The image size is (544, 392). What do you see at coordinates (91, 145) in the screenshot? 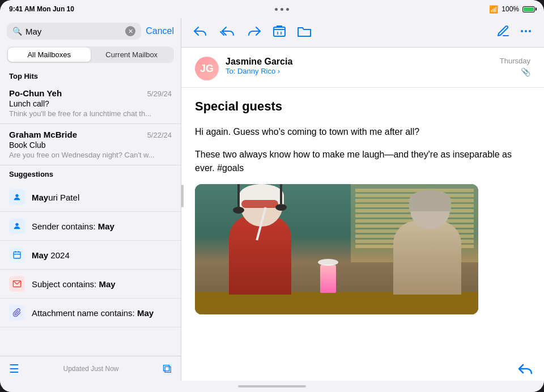
I see `mail-subject: Book Club` at bounding box center [91, 145].